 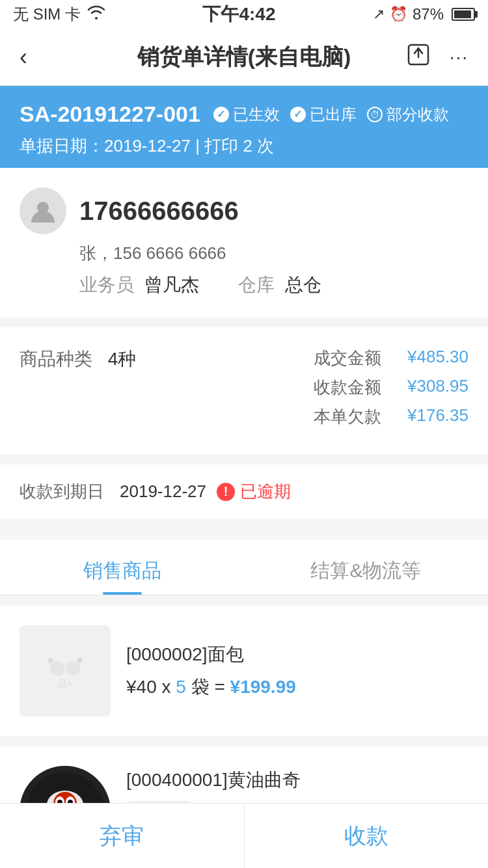 I want to click on stats-section: 商品种类 4种 成交金额 ¥485.30 收款金额 ¥308.95 本单欠款 ¥…, so click(x=244, y=390).